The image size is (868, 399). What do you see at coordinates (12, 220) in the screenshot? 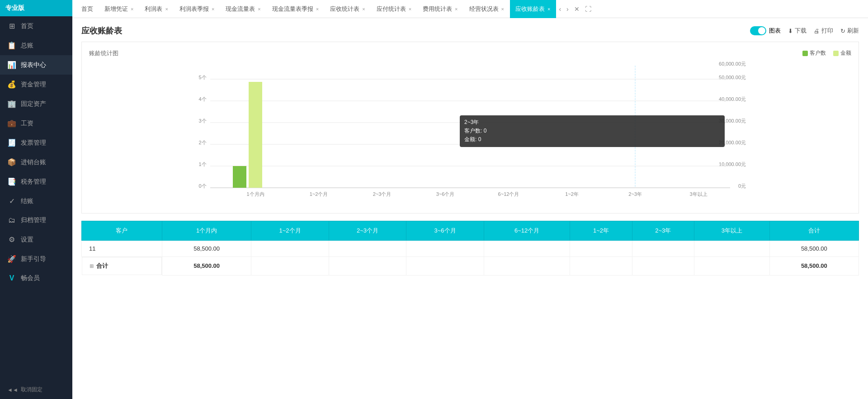
I see `archive-icon: 🗂` at bounding box center [12, 220].